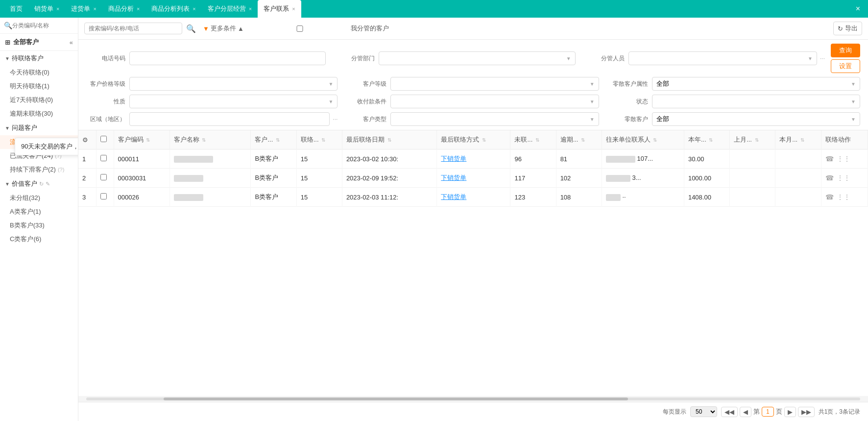 The width and height of the screenshot is (868, 421). I want to click on filter-select-retail-attr: 全部 ▼, so click(756, 84).